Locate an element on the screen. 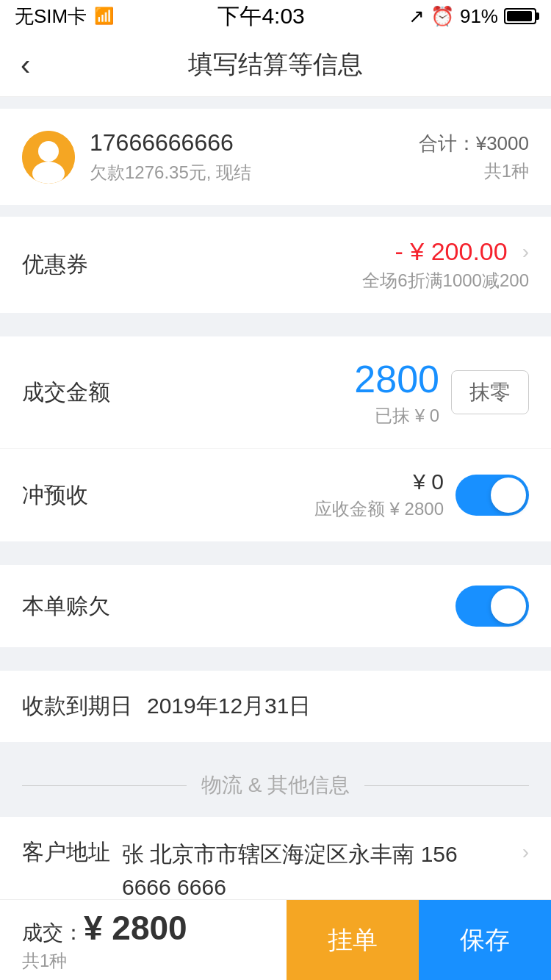 Image resolution: width=551 pixels, height=980 pixels. precharge-amount-block: ¥ 0 应收金额 ¥ 2800 is located at coordinates (379, 495).